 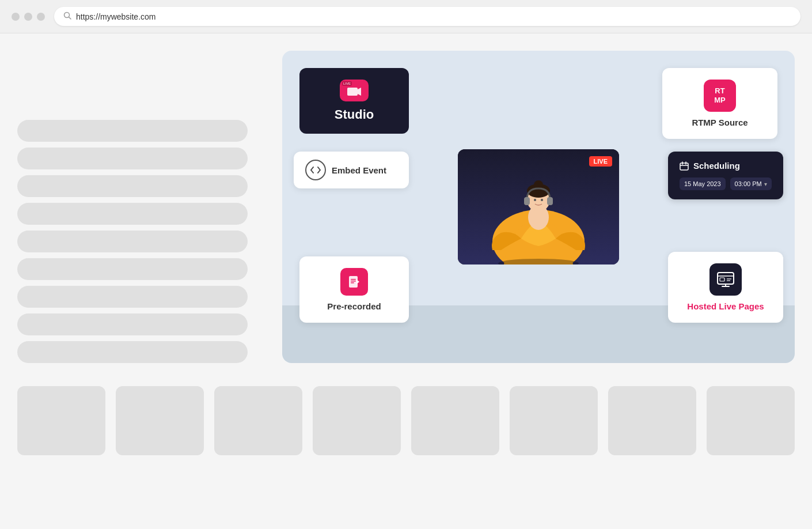 I want to click on time-chevron: ▾, so click(x=766, y=184).